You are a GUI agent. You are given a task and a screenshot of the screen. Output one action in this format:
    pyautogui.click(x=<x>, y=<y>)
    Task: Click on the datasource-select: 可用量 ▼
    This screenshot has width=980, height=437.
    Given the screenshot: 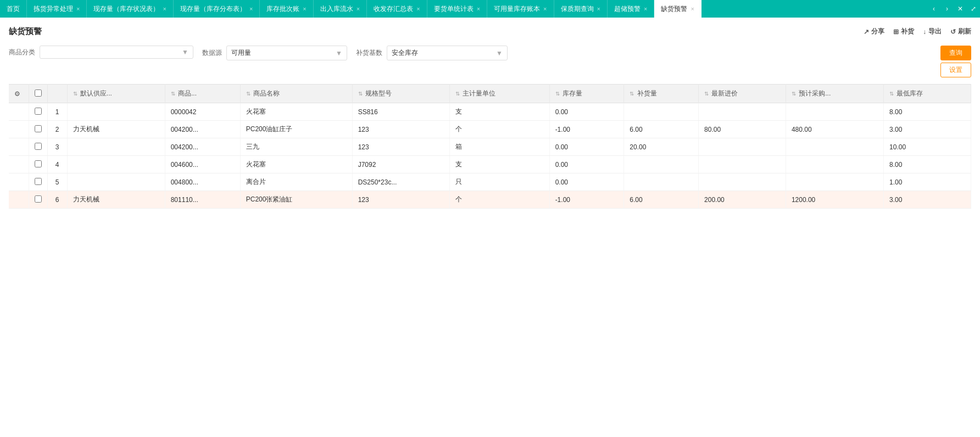 What is the action you would take?
    pyautogui.click(x=287, y=53)
    